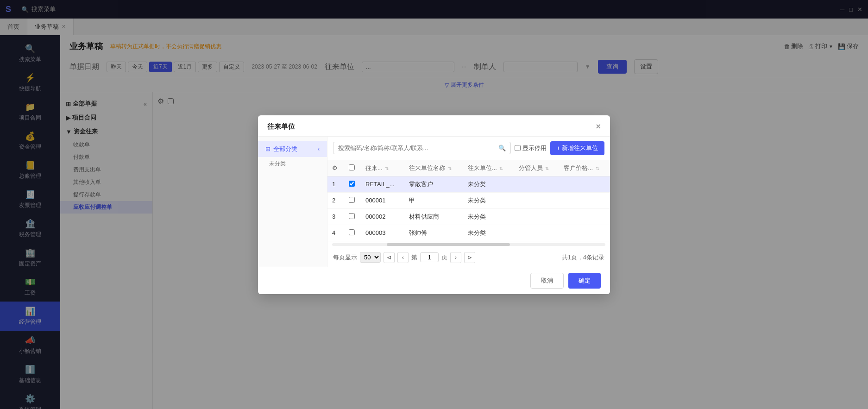 Image resolution: width=868 pixels, height=409 pixels. I want to click on row4-num: 4, so click(336, 233).